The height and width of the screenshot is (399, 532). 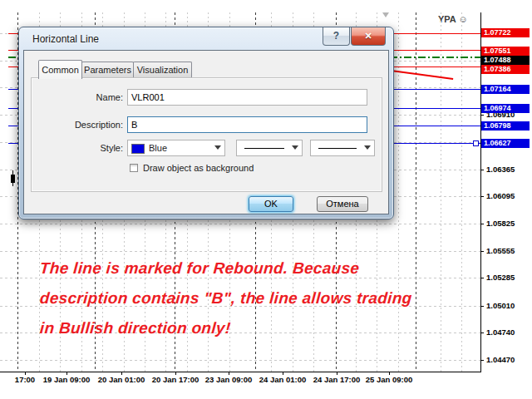 I want to click on price-label: 1.06627, so click(x=505, y=143).